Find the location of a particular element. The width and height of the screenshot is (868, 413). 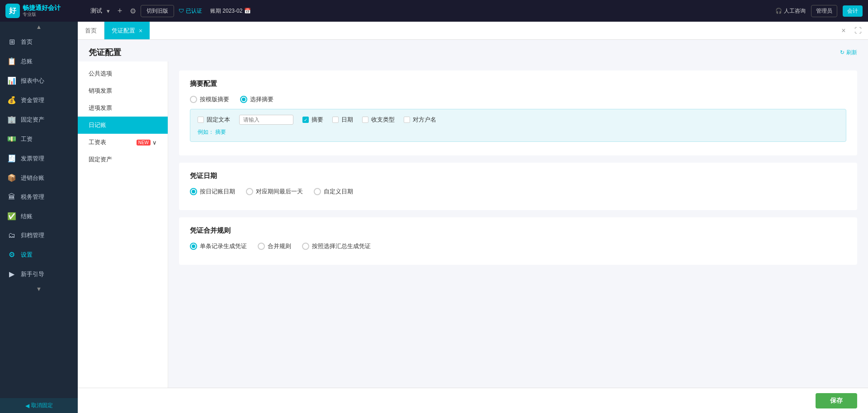

fixed-text-checkbox is located at coordinates (201, 120).